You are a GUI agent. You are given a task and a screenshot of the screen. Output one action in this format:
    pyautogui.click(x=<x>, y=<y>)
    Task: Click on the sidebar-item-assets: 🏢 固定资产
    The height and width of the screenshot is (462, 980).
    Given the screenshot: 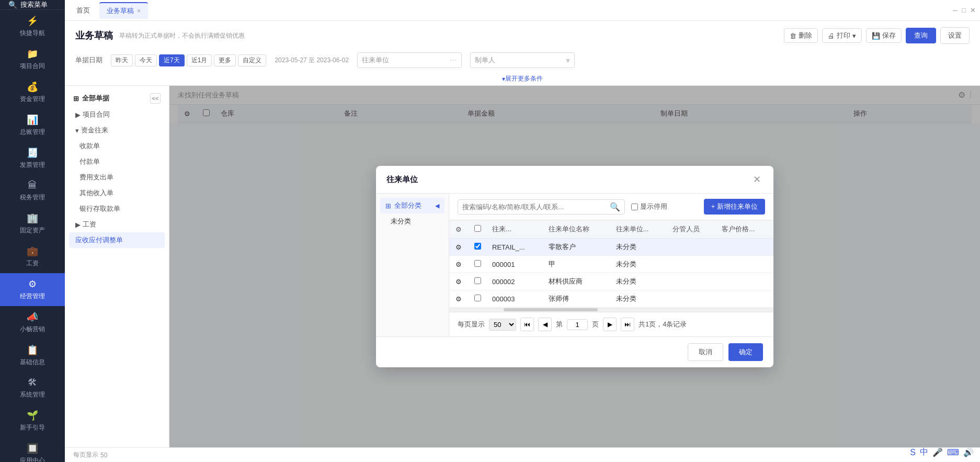 What is the action you would take?
    pyautogui.click(x=32, y=224)
    